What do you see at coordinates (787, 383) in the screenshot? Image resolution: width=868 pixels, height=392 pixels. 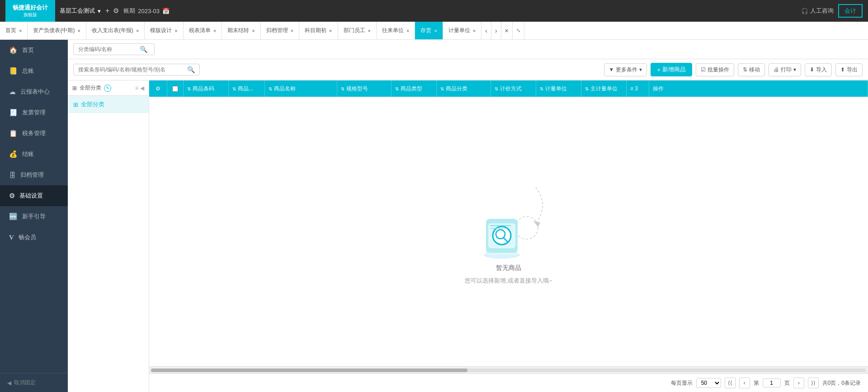 I see `page-end-label: 页` at bounding box center [787, 383].